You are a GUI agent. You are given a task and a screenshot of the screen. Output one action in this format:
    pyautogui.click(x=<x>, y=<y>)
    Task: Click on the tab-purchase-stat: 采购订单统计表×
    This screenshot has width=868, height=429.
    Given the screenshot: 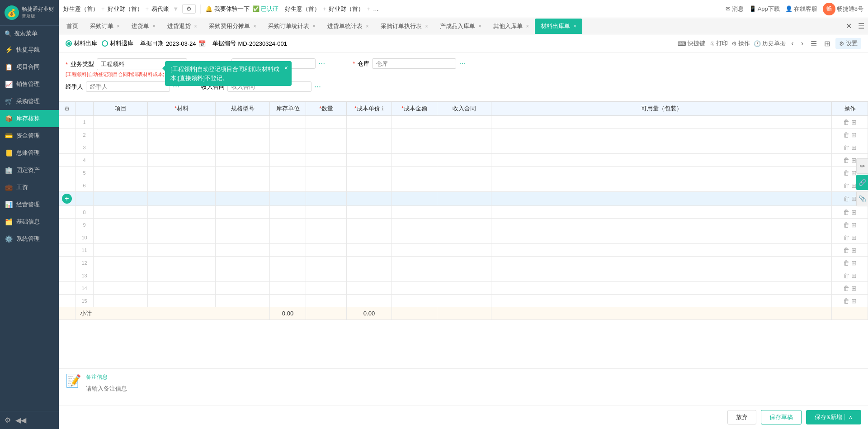 What is the action you would take?
    pyautogui.click(x=292, y=26)
    